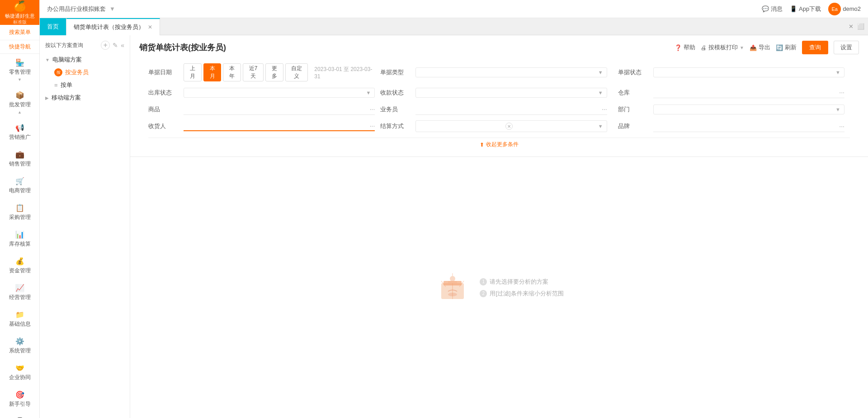 Image resolution: width=868 pixels, height=418 pixels. What do you see at coordinates (279, 93) in the screenshot?
I see `out-status-select: ▼` at bounding box center [279, 93].